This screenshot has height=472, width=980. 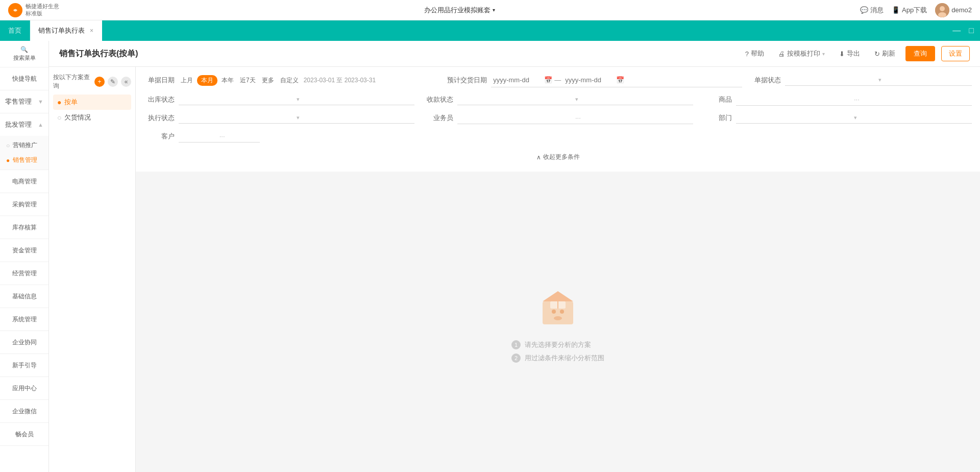 I want to click on sidebar-purchase-section: 采购管理, so click(x=24, y=204).